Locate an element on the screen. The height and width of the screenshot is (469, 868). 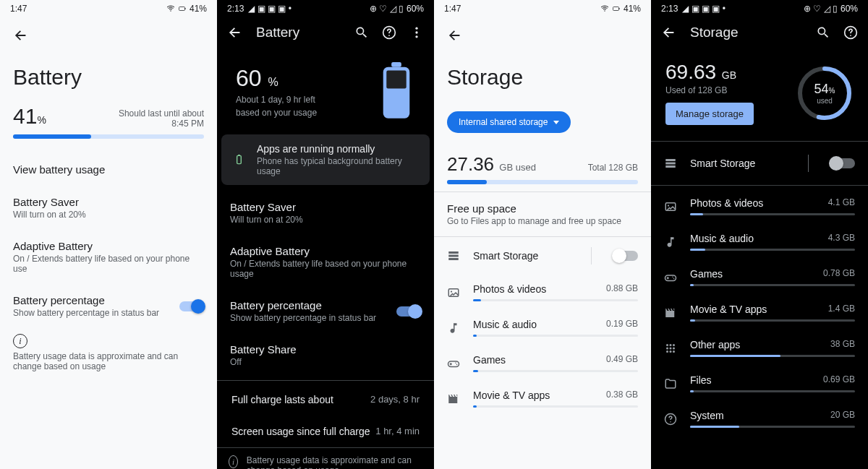
header: Battery is located at coordinates (326, 33).